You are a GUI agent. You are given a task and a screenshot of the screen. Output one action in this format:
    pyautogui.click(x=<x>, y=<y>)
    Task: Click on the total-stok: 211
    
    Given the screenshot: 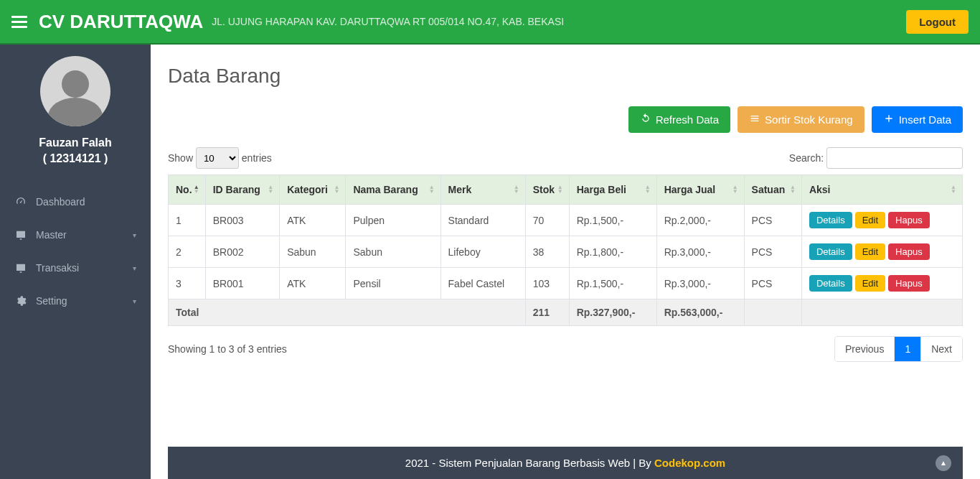 What is the action you would take?
    pyautogui.click(x=547, y=313)
    